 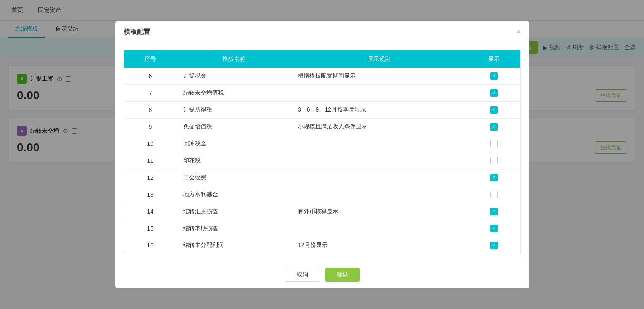 I want to click on cell-rule: 3、6、9、12月按季度显示, so click(x=379, y=110).